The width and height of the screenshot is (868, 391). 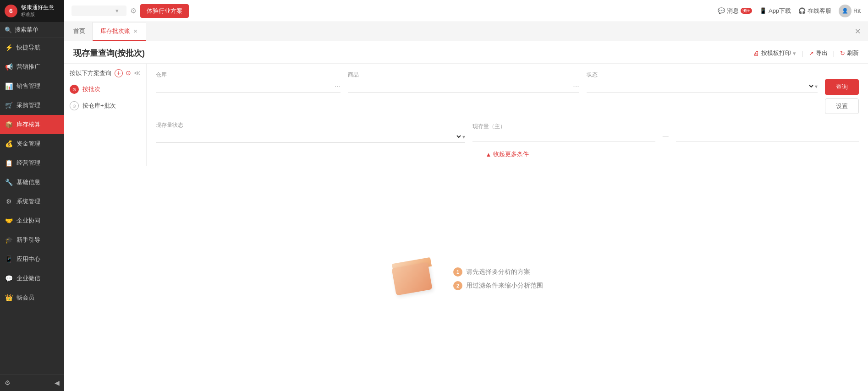 I want to click on enterprise-icon: 🤝, so click(x=9, y=221).